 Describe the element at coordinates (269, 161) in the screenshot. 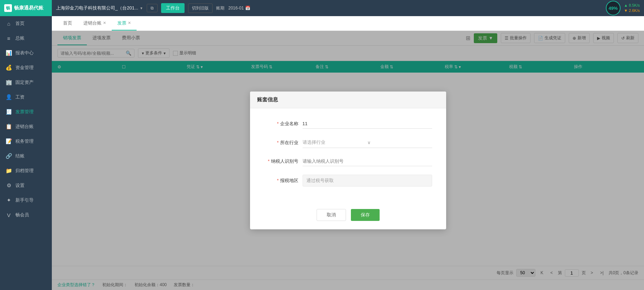

I see `required-star-tax: *` at that location.